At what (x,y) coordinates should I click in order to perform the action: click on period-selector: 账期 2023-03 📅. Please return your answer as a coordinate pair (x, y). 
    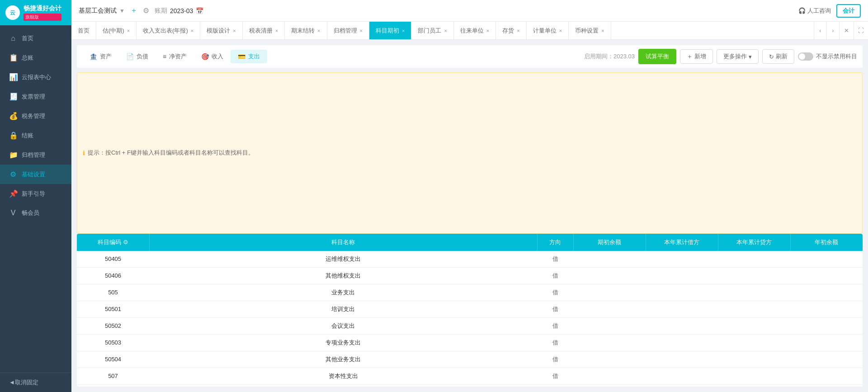
    Looking at the image, I should click on (179, 11).